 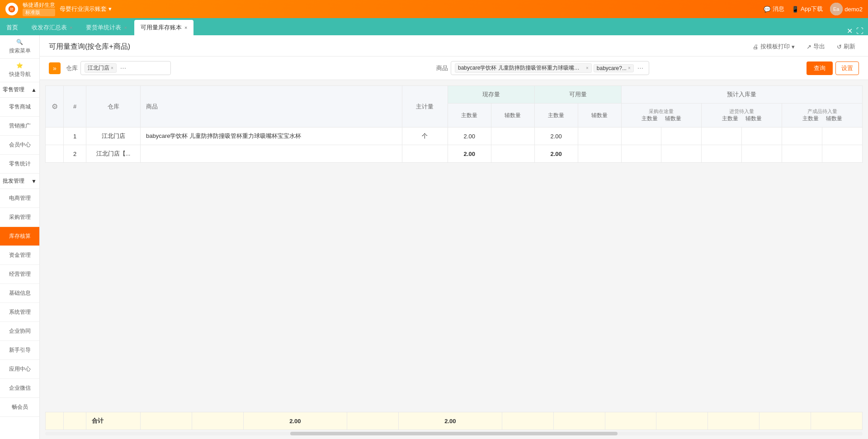 I want to click on horizontal-scrollbar, so click(x=454, y=434).